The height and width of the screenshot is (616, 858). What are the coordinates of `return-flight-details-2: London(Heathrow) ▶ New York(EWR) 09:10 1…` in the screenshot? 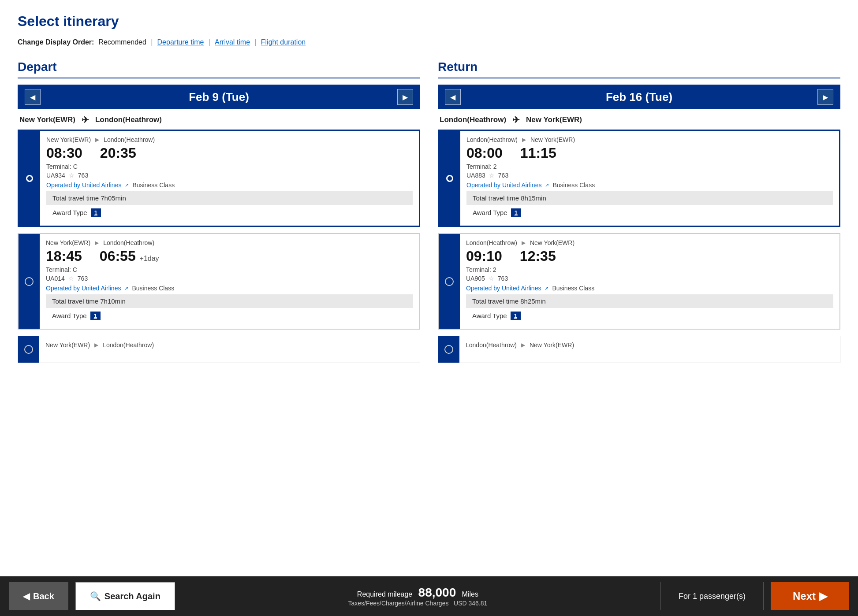 It's located at (650, 281).